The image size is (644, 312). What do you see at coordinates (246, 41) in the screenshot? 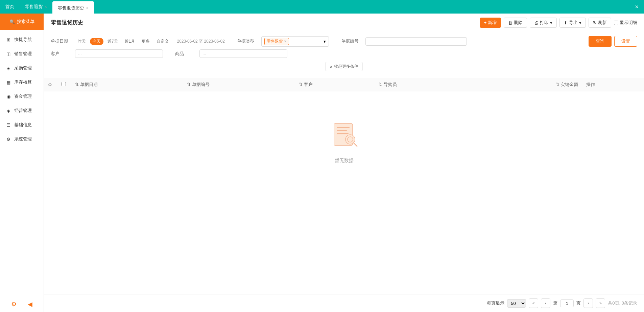
I see `bill-type-filter-label: 单据类型` at bounding box center [246, 41].